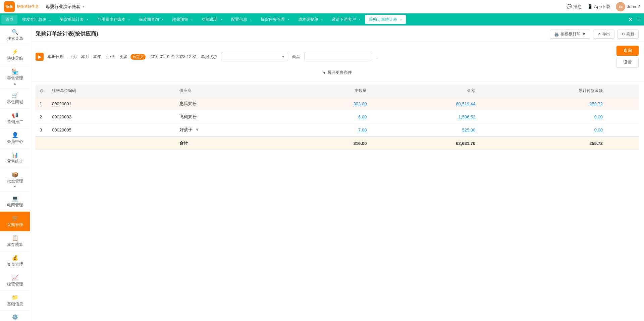 This screenshot has height=321, width=644. Describe the element at coordinates (596, 104) in the screenshot. I see `paid-link: 259.72` at that location.